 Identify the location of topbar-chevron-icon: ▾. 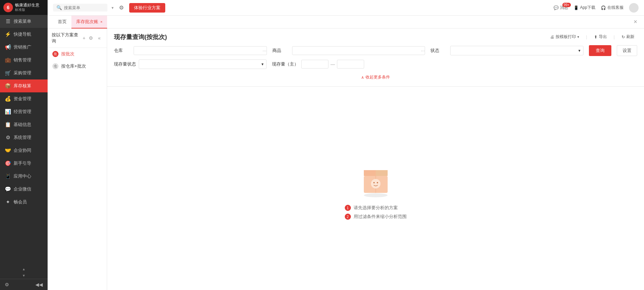
(113, 8).